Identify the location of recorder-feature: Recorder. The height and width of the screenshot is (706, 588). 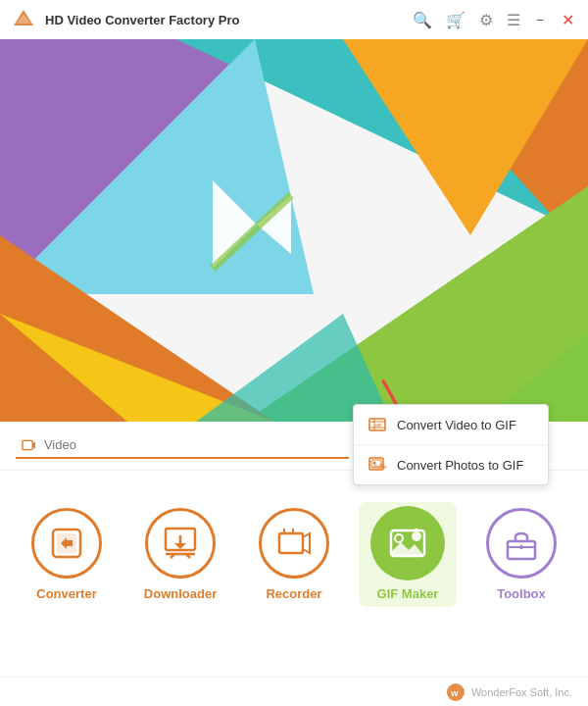
(294, 555).